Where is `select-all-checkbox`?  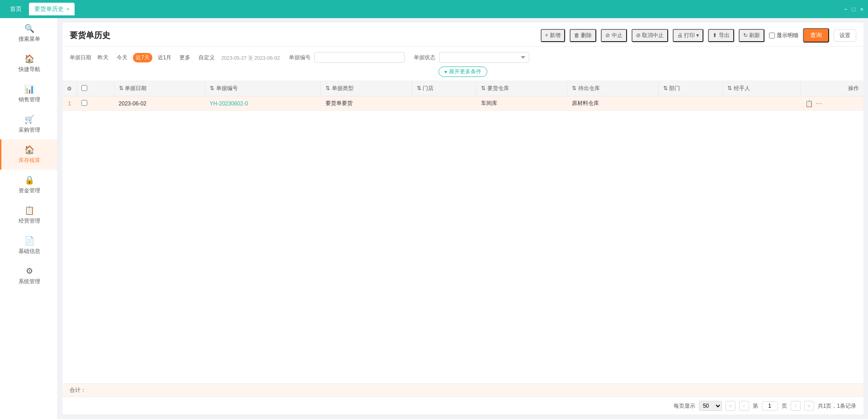
select-all-checkbox is located at coordinates (84, 88).